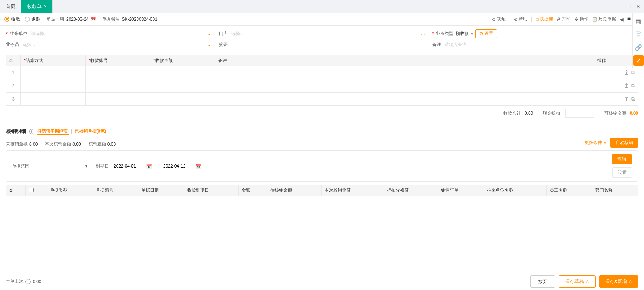 The image size is (644, 290). What do you see at coordinates (633, 73) in the screenshot?
I see `copy-row-1-icon: ⧉` at bounding box center [633, 73].